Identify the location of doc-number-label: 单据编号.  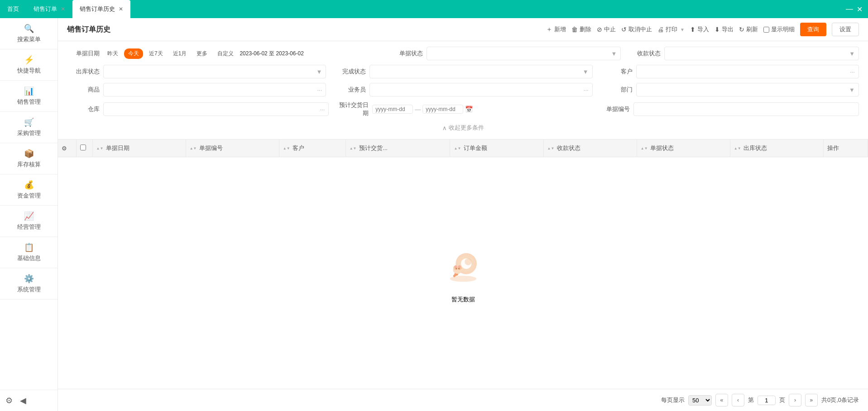
(615, 109).